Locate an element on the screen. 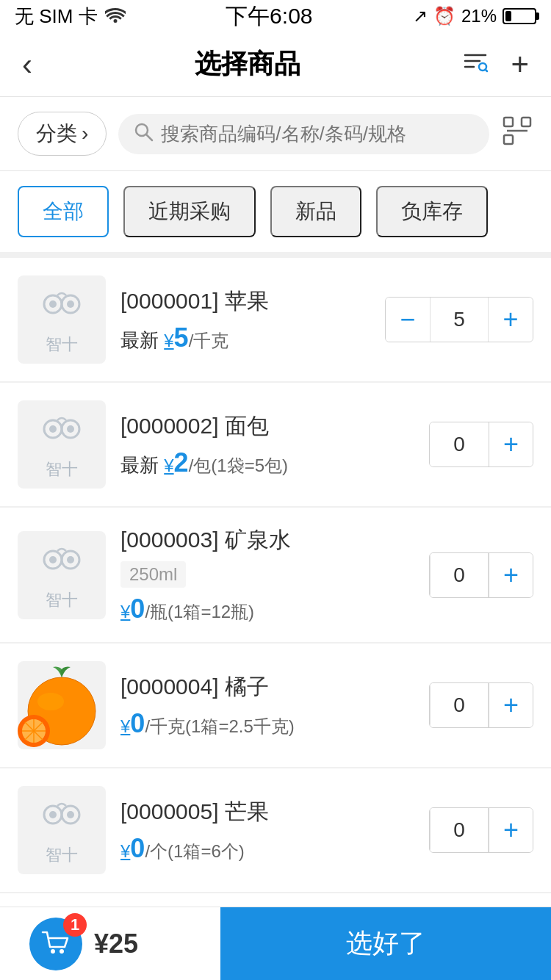 The height and width of the screenshot is (980, 551). cart-icon is located at coordinates (56, 944).